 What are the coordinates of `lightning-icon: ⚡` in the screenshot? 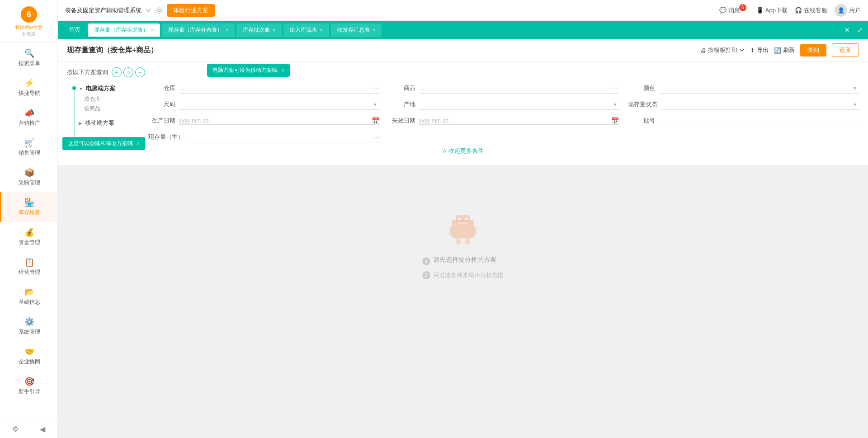 It's located at (29, 83).